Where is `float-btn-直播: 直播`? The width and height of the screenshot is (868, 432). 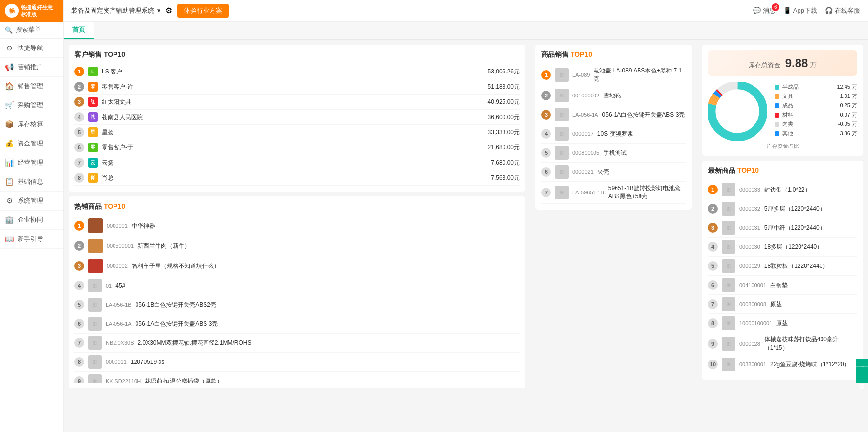 float-btn-直播: 直播 is located at coordinates (862, 379).